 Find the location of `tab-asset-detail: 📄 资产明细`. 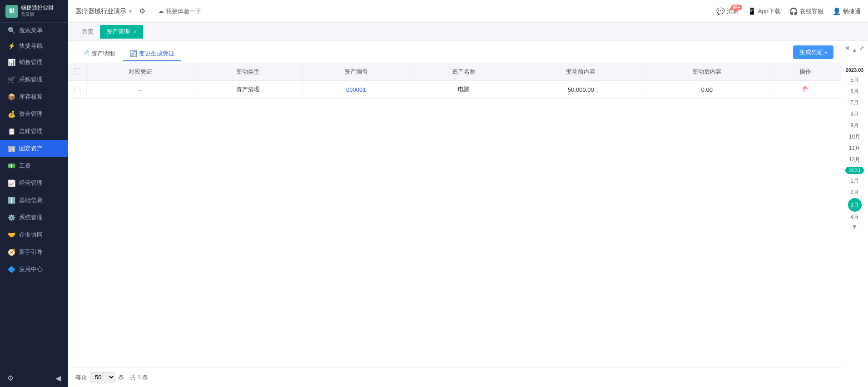

tab-asset-detail: 📄 资产明细 is located at coordinates (98, 54).